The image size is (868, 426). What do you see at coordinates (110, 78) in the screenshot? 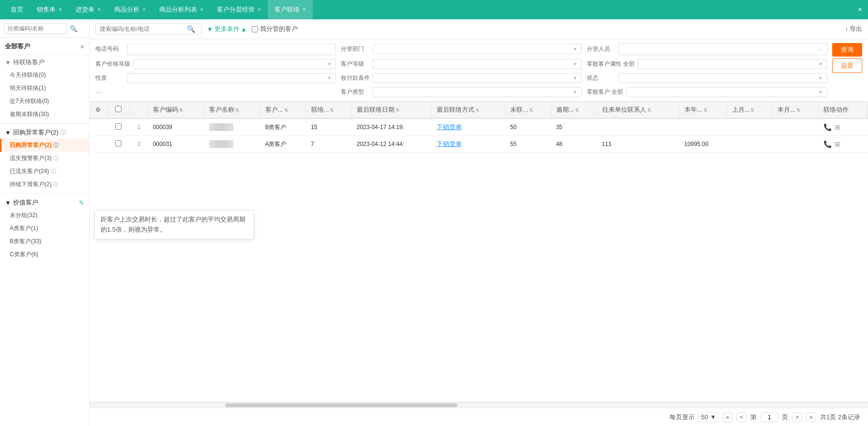
I see `filter-nature-label: 性质` at bounding box center [110, 78].